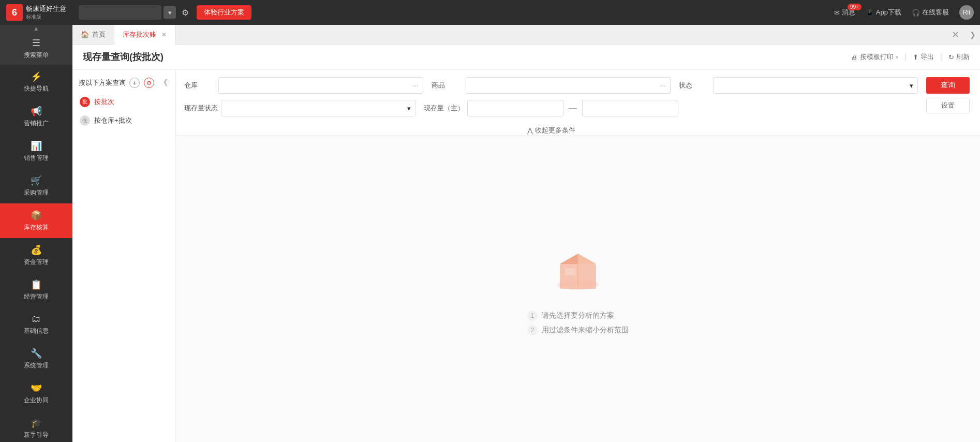  Describe the element at coordinates (532, 330) in the screenshot. I see `step-num-2: 2` at that location.